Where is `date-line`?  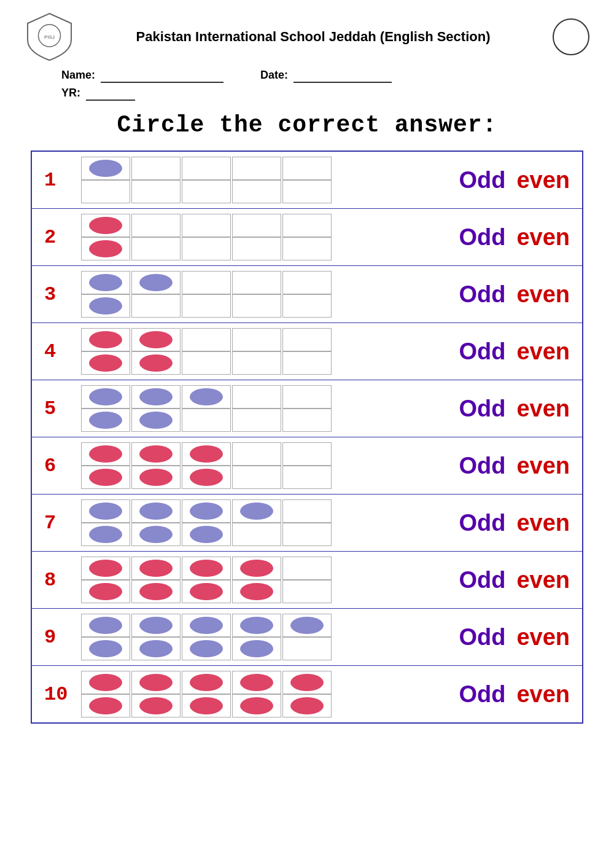
date-line is located at coordinates (343, 76).